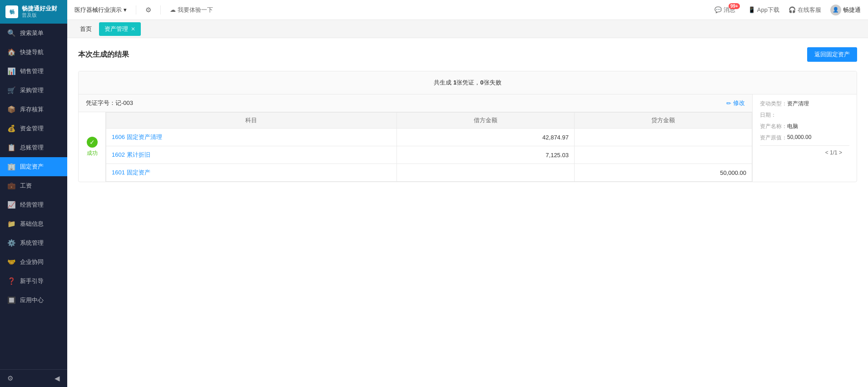  Describe the element at coordinates (485, 155) in the screenshot. I see `row2-debit: 7,125.03` at that location.